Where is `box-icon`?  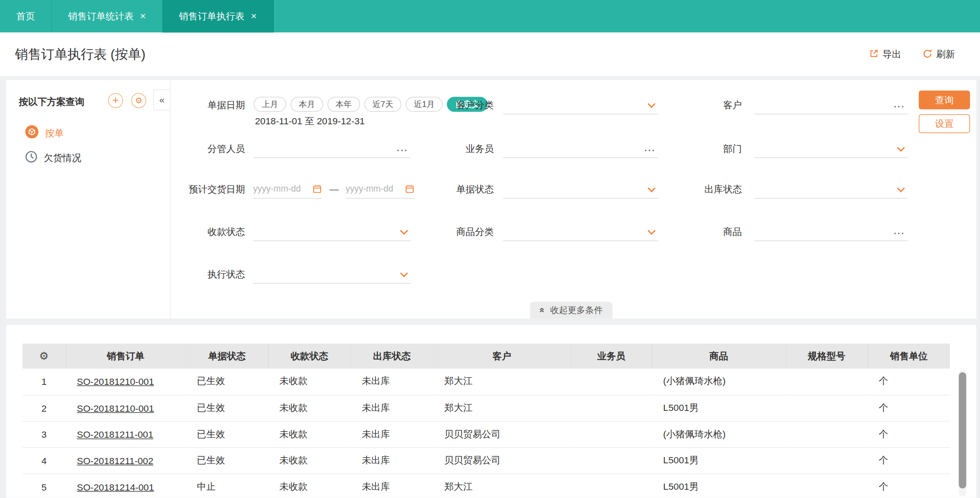 box-icon is located at coordinates (32, 133).